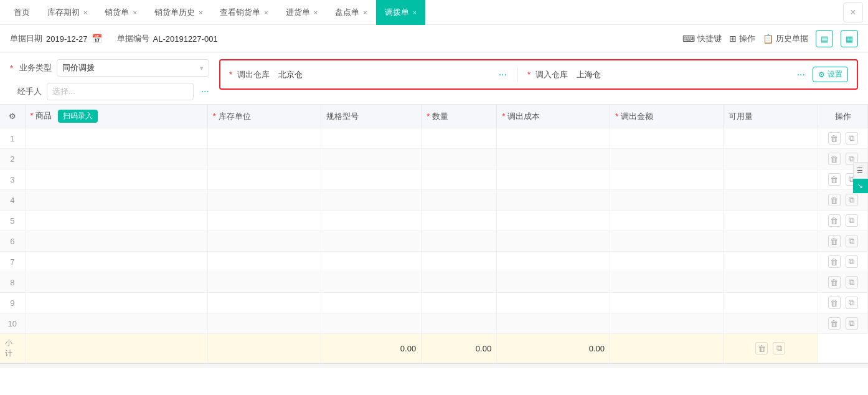 The height and width of the screenshot is (395, 868). Describe the element at coordinates (849, 39) in the screenshot. I see `layout-grid-button: ▦` at that location.